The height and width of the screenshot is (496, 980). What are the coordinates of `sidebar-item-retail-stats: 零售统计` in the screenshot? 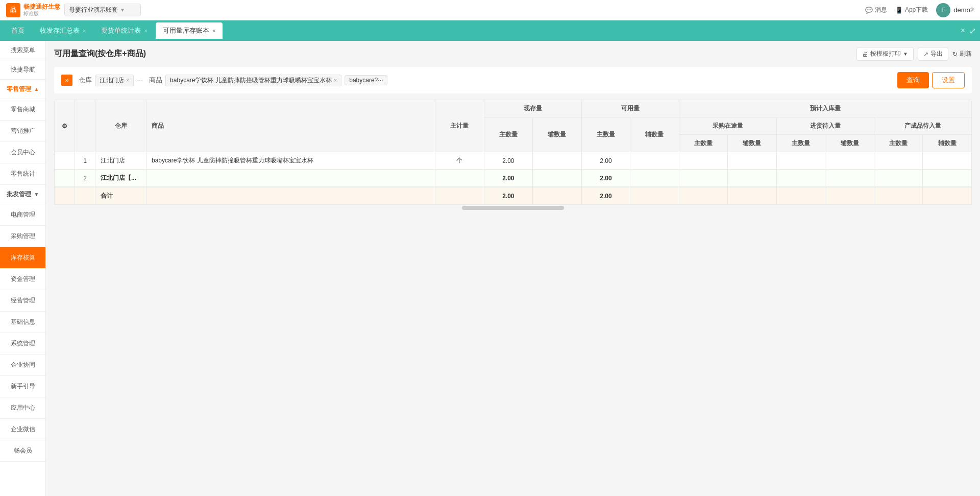 It's located at (22, 174).